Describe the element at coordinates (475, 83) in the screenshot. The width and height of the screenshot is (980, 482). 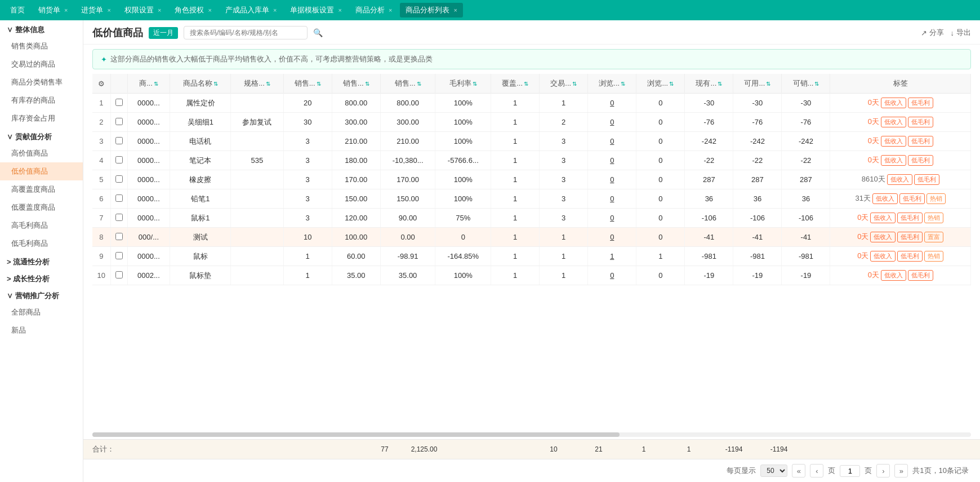
I see `sort-icon-8: ⇅` at that location.